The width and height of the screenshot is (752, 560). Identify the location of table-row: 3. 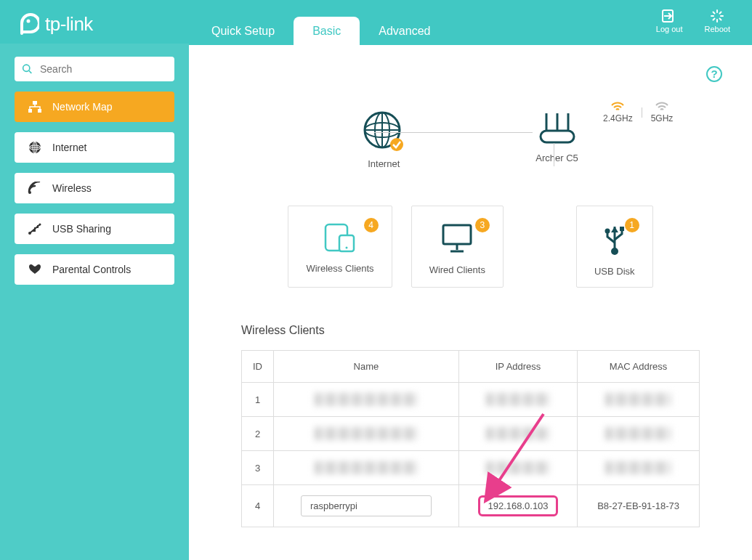
(471, 468).